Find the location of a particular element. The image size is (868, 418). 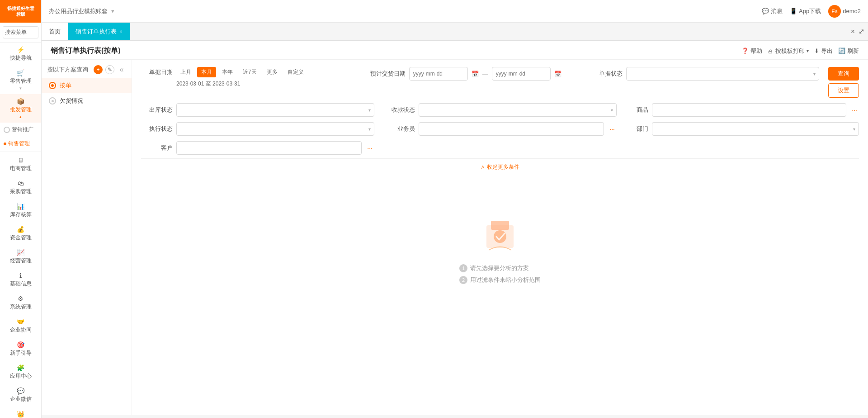

wholesale-icon: 📦 is located at coordinates (21, 101).